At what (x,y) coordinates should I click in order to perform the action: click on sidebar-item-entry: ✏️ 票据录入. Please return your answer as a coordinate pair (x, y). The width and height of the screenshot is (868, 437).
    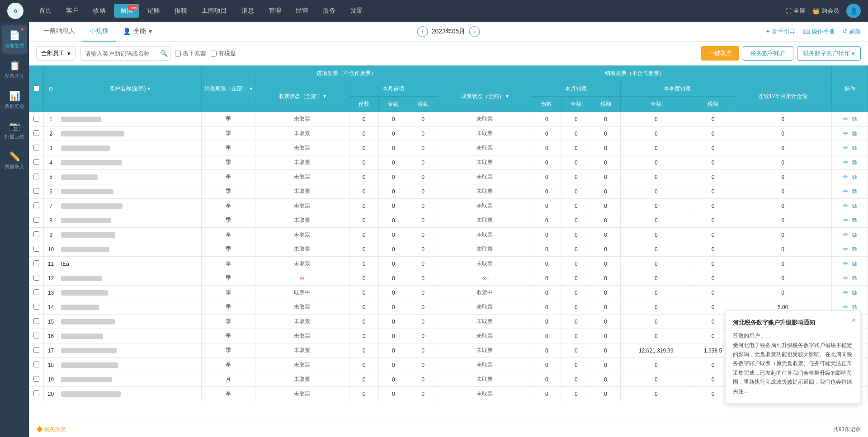
    Looking at the image, I should click on (14, 161).